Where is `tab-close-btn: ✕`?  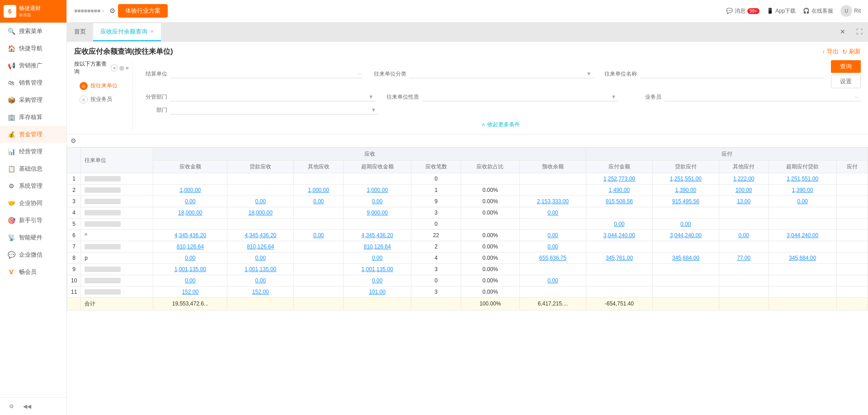
tab-close-btn: ✕ is located at coordinates (152, 32).